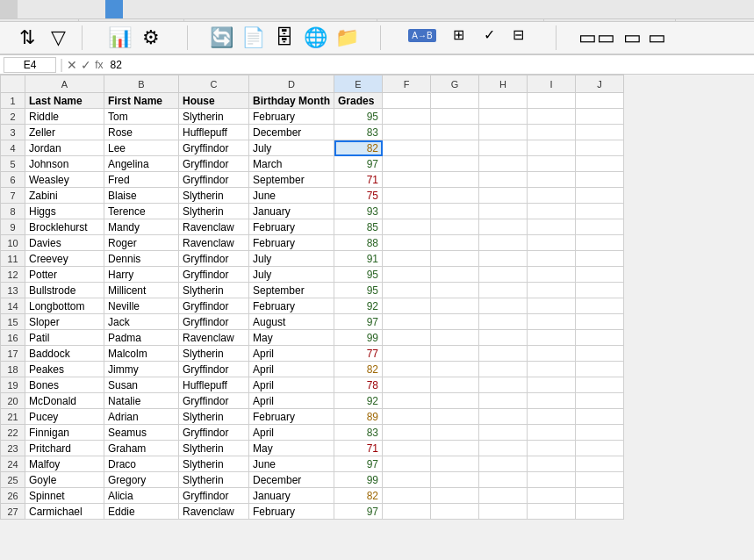 The image size is (754, 560). What do you see at coordinates (358, 196) in the screenshot?
I see `cell-E7: 75` at bounding box center [358, 196].